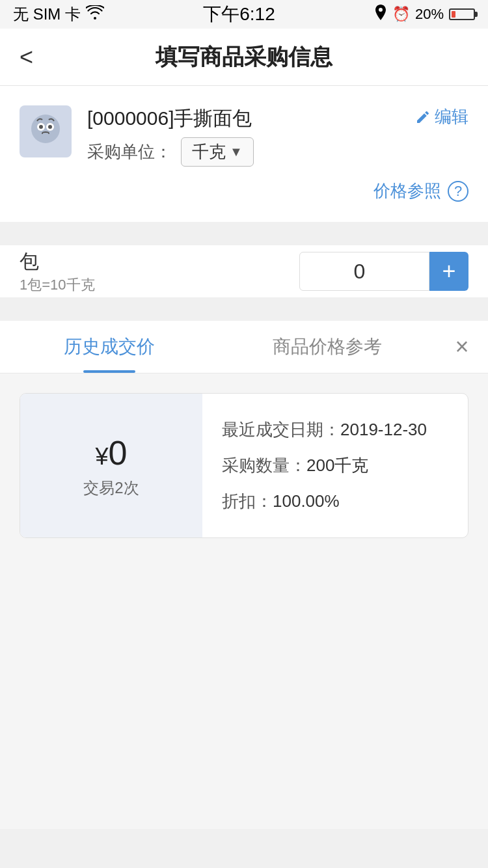 The width and height of the screenshot is (488, 868). Describe the element at coordinates (102, 457) in the screenshot. I see `currency-symbol: ¥` at that location.